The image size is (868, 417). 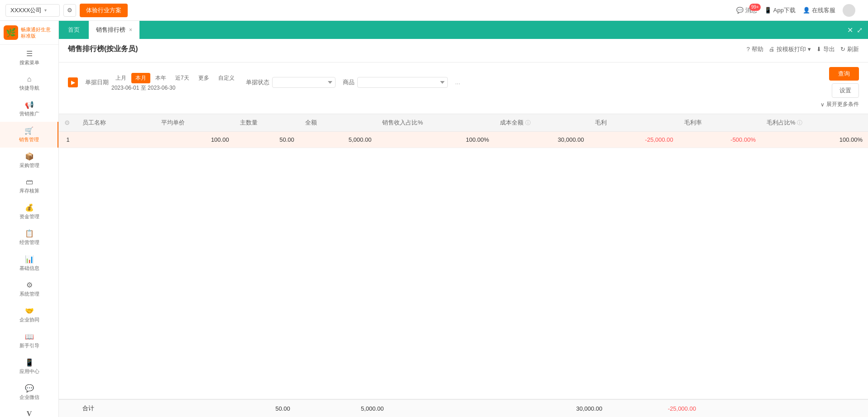 What do you see at coordinates (436, 123) in the screenshot?
I see `th-sales-ratio: 销售收入占比%` at bounding box center [436, 123].